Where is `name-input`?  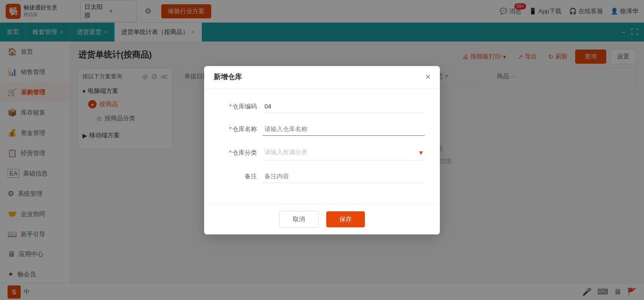 name-input is located at coordinates (344, 129).